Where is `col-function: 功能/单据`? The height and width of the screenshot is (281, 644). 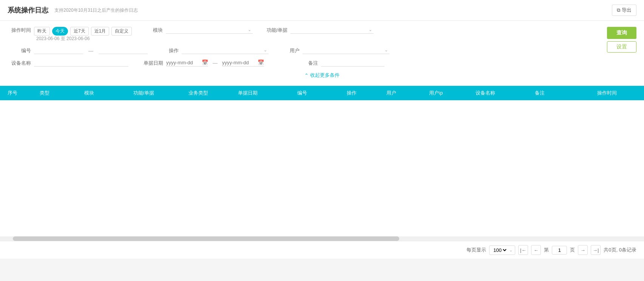
col-function: 功能/单据 is located at coordinates (144, 93).